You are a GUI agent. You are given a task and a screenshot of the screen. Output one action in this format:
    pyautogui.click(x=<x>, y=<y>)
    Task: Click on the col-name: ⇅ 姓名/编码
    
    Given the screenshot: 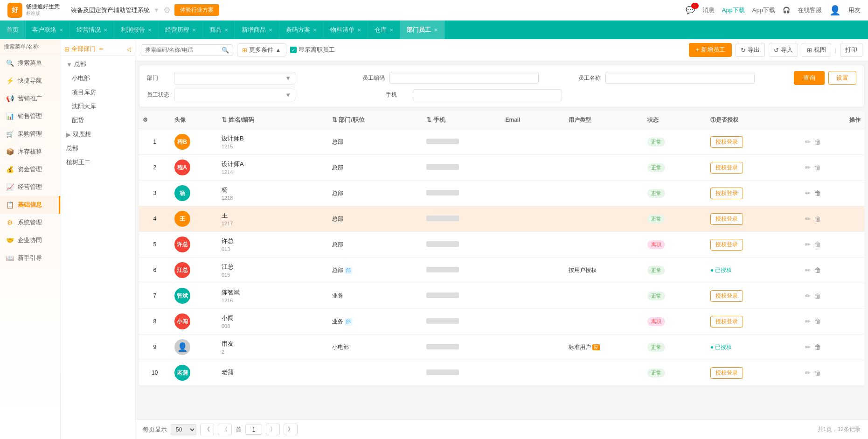 What is the action you would take?
    pyautogui.click(x=273, y=120)
    